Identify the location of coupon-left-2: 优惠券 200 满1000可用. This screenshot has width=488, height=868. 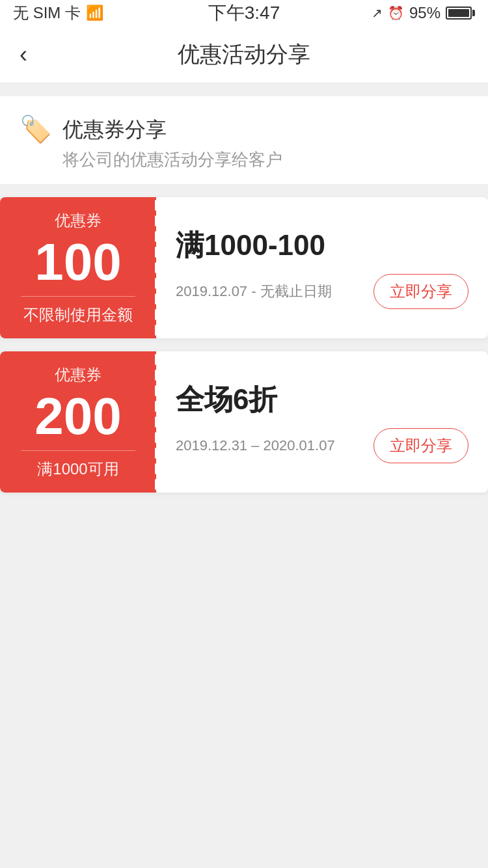
(78, 422).